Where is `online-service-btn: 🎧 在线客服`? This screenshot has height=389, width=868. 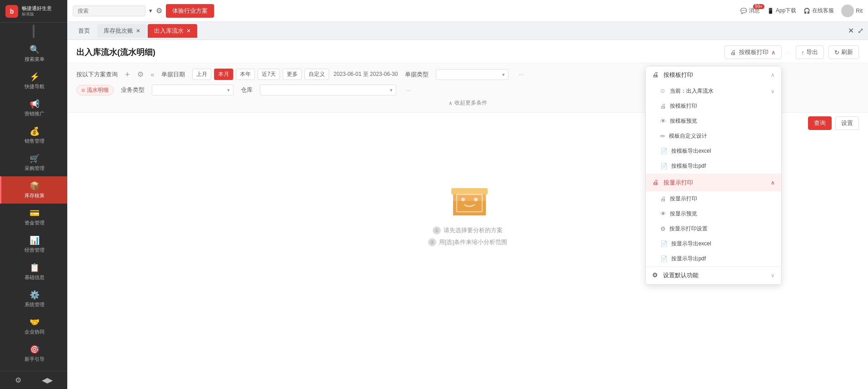 online-service-btn: 🎧 在线客服 is located at coordinates (819, 11).